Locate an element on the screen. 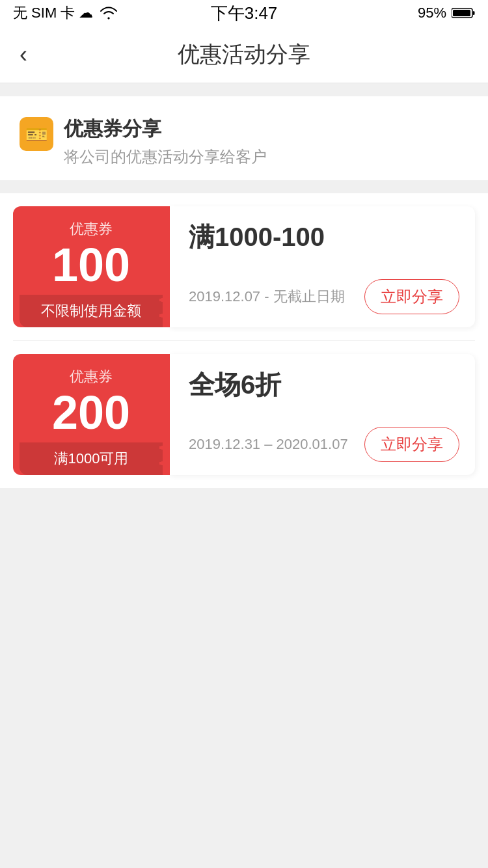 Image resolution: width=488 pixels, height=868 pixels. coupon-condition-1: 不限制使用金额 is located at coordinates (91, 311).